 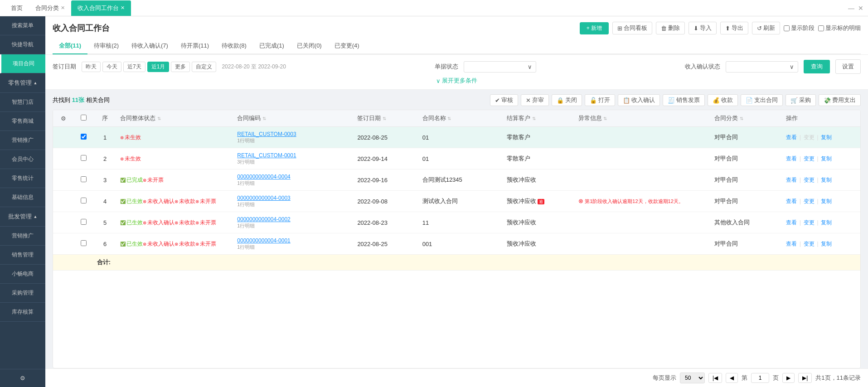 I want to click on sidebar-item-marketing1: 营销推广, so click(x=23, y=140).